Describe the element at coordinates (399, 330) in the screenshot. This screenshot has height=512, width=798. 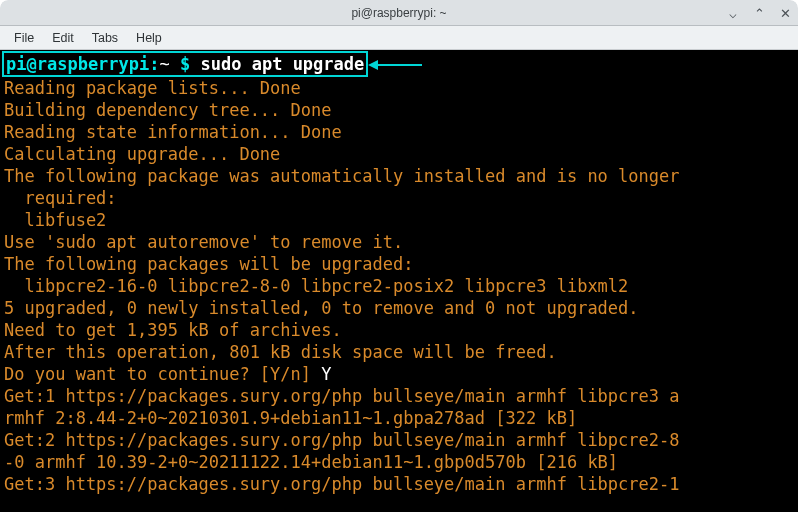
I see `terminal-output-line: Need to get 1,395 kB of archives.` at that location.